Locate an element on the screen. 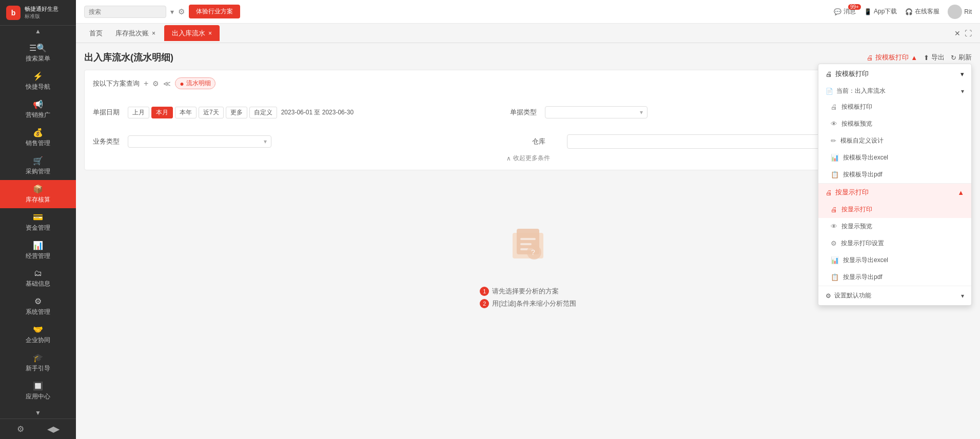 This screenshot has width=980, height=439. default-func-label: 设置默认功能 is located at coordinates (853, 295).